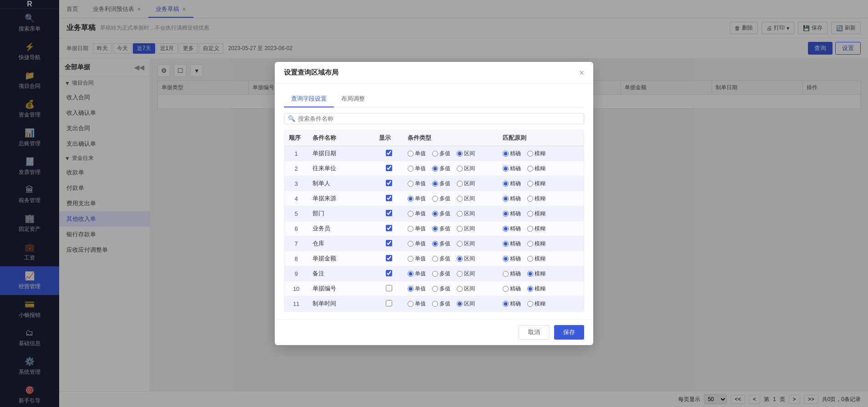 The image size is (868, 407). Describe the element at coordinates (541, 168) in the screenshot. I see `modal-row-match: 精确模糊` at that location.